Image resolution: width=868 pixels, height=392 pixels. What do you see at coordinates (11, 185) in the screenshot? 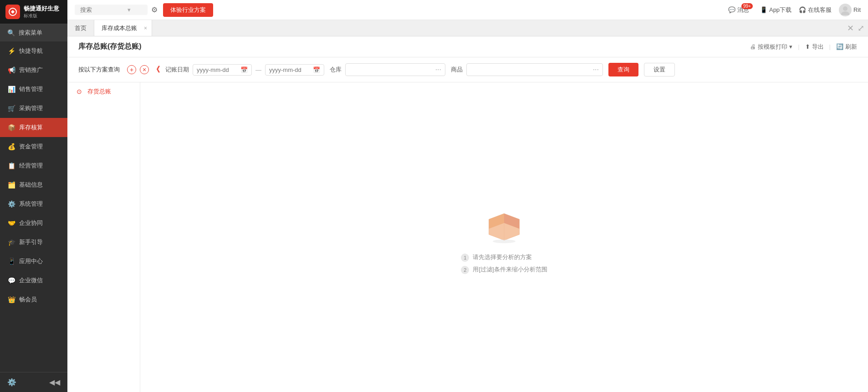
I see `basic-icon: 🗂️` at bounding box center [11, 185].